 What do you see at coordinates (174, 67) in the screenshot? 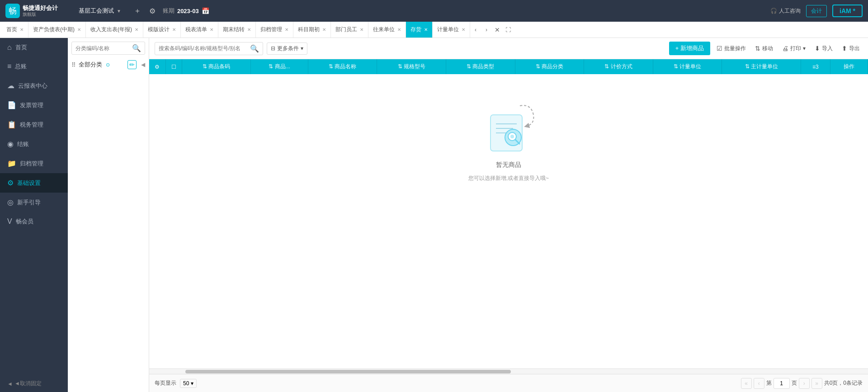
I see `th-checkbox: ☐` at bounding box center [174, 67].